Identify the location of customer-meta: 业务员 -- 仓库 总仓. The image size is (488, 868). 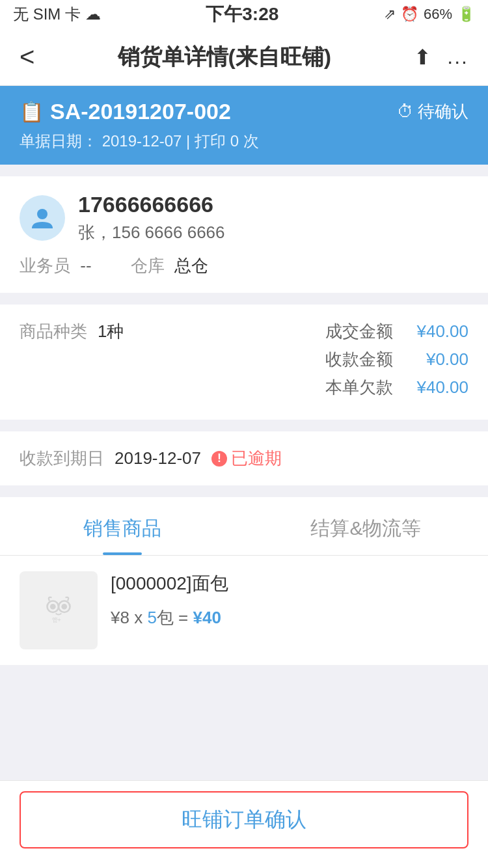
(244, 265).